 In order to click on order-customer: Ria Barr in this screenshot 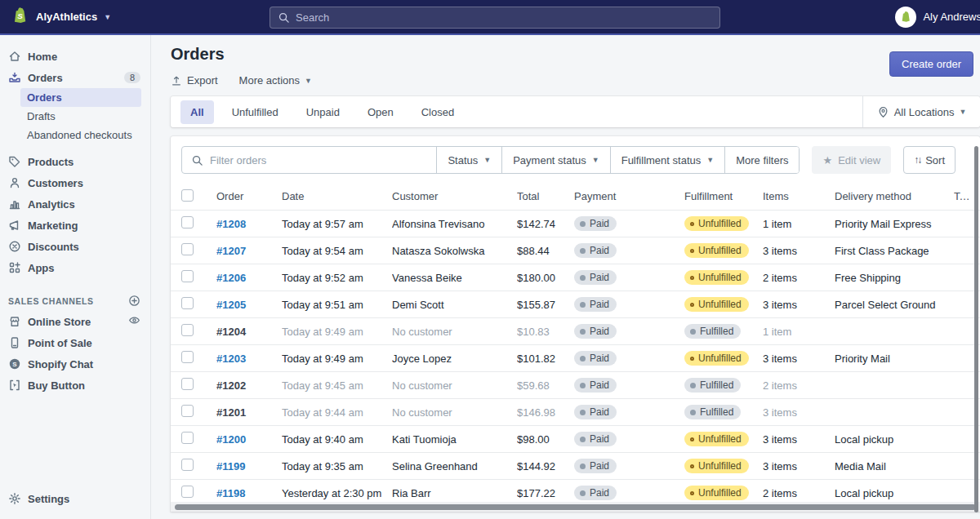, I will do `click(454, 493)`.